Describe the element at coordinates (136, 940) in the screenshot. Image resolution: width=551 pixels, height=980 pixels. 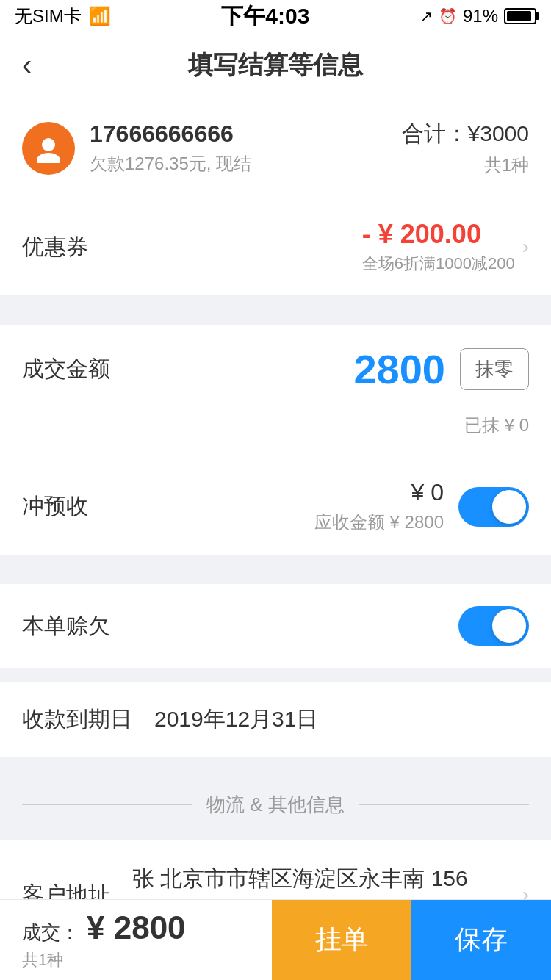
I see `bottom-summary: 成交： ¥ 2800 共1种` at that location.